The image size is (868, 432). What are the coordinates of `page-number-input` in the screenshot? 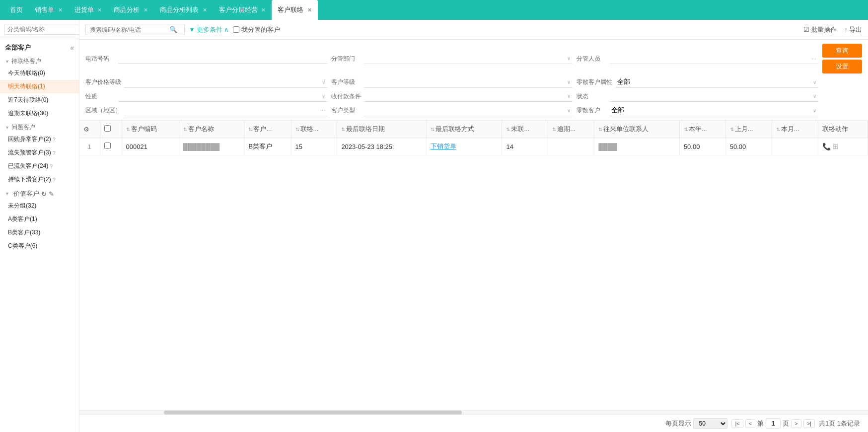 It's located at (773, 423).